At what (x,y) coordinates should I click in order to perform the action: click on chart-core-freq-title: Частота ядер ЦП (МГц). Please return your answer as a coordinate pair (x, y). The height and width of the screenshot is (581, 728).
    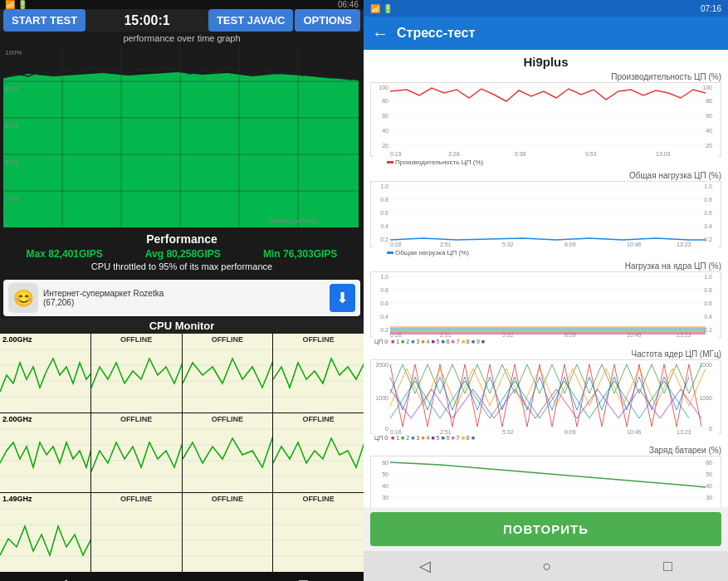
    Looking at the image, I should click on (546, 354).